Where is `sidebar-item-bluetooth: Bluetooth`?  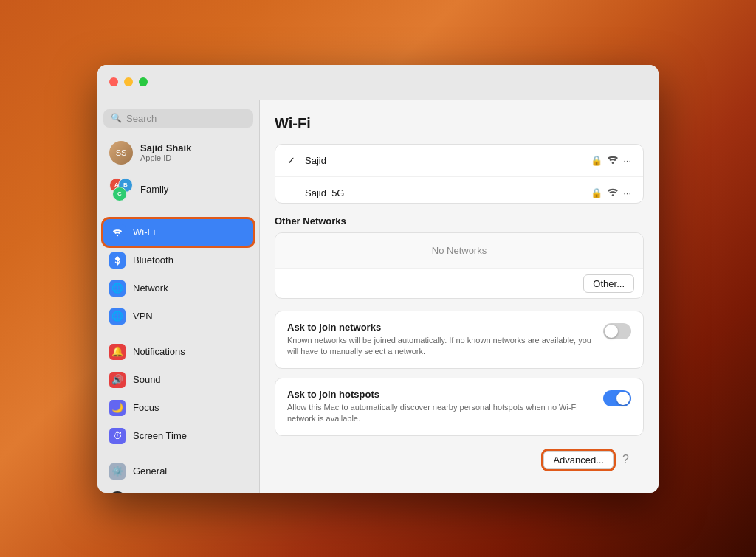
sidebar-item-bluetooth: Bluetooth is located at coordinates (179, 260).